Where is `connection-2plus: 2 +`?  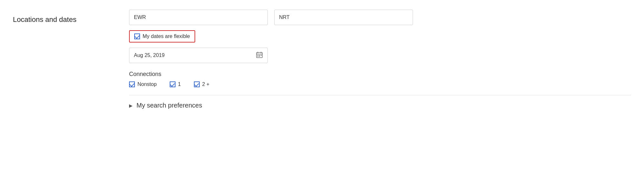 connection-2plus: 2 + is located at coordinates (202, 84).